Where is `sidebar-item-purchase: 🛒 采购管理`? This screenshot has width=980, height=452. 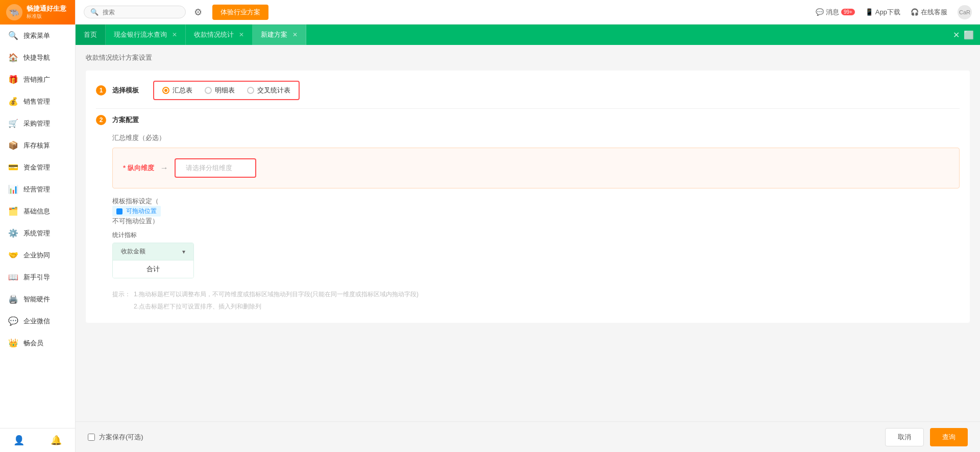
sidebar-item-purchase: 🛒 采购管理 is located at coordinates (38, 124).